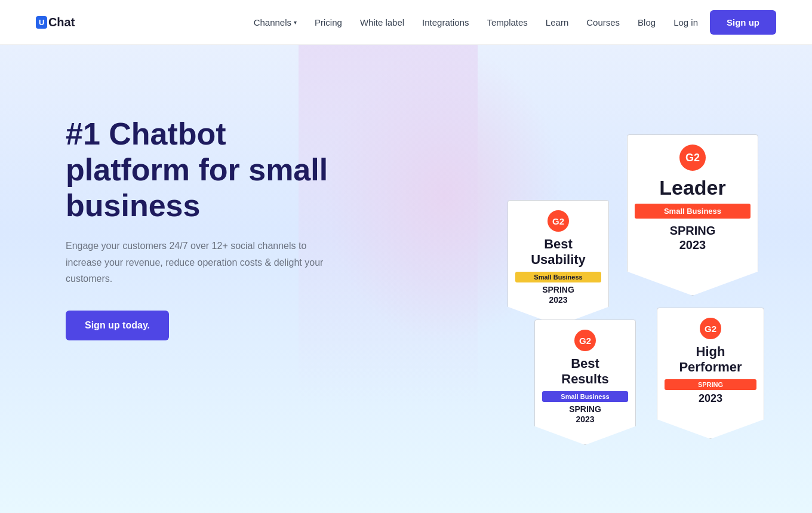 The height and width of the screenshot is (513, 812). What do you see at coordinates (585, 340) in the screenshot?
I see `g2-logo-results: G2` at bounding box center [585, 340].